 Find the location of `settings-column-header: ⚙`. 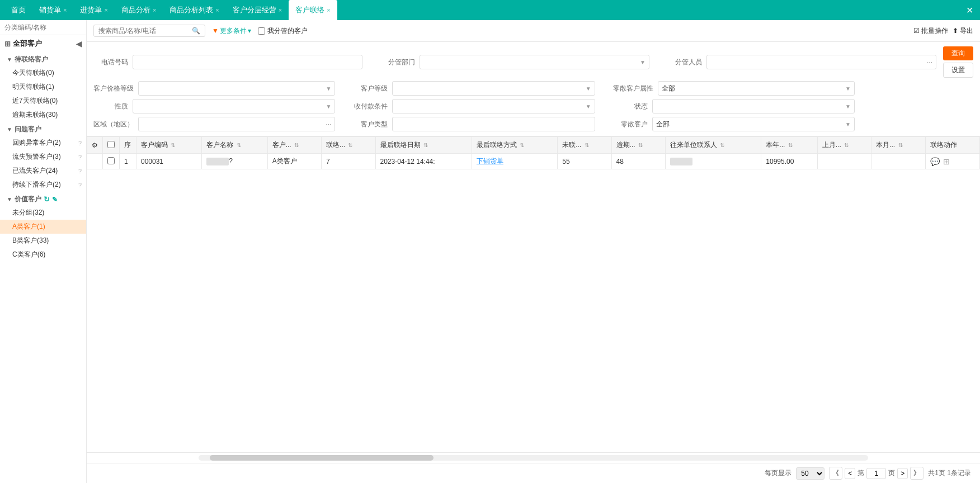

settings-column-header: ⚙ is located at coordinates (95, 145).